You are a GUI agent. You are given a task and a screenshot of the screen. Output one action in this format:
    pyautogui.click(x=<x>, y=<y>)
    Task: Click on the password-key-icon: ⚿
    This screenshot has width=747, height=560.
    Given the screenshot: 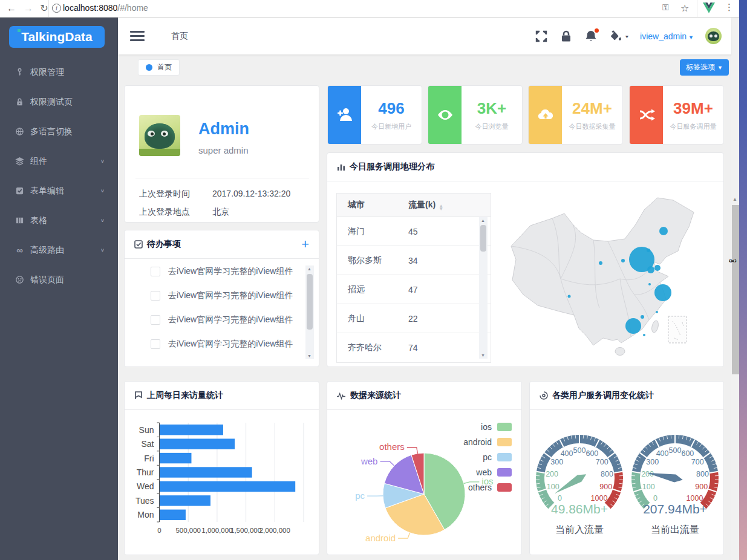 What is the action you would take?
    pyautogui.click(x=665, y=7)
    